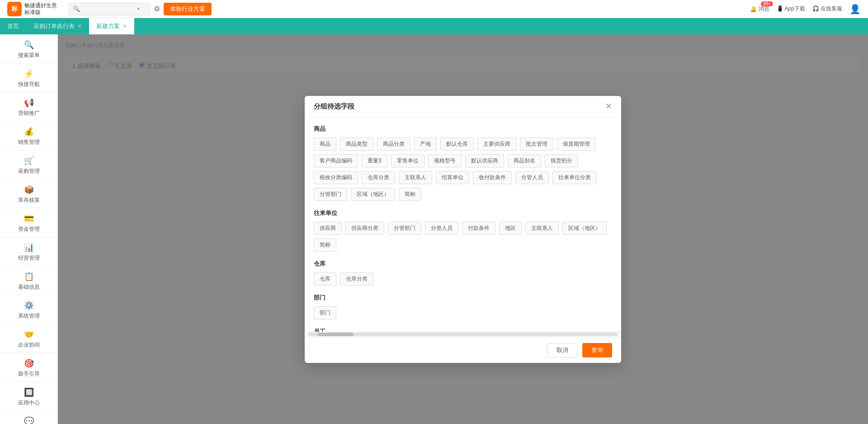 This screenshot has width=868, height=424. Describe the element at coordinates (112, 26) in the screenshot. I see `tab-new-plan: 新建方案 ✕` at that location.